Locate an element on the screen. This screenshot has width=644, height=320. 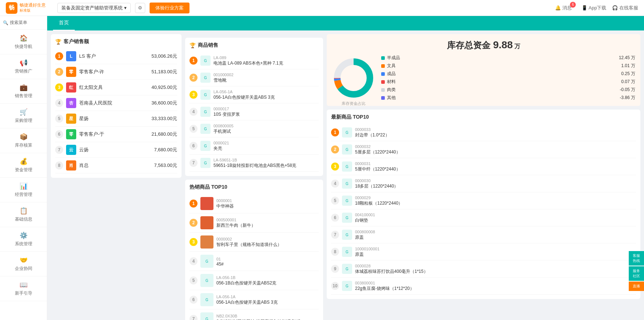
new-rank-number: 2 is located at coordinates (335, 149).